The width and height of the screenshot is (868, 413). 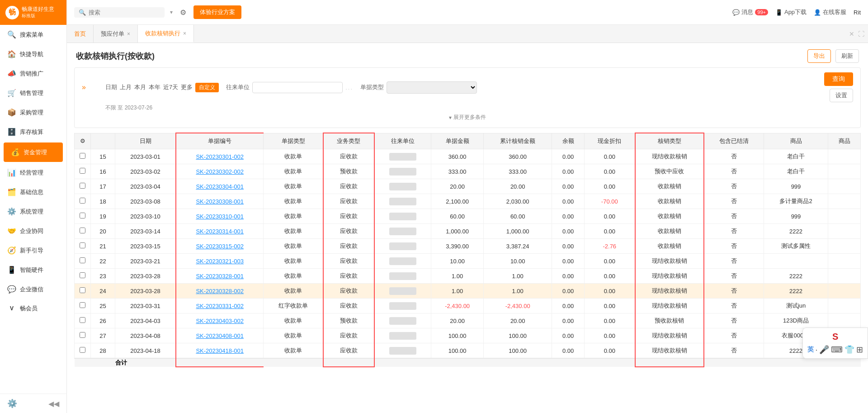 I want to click on tab-payable: 预应付单 ×, so click(x=116, y=33).